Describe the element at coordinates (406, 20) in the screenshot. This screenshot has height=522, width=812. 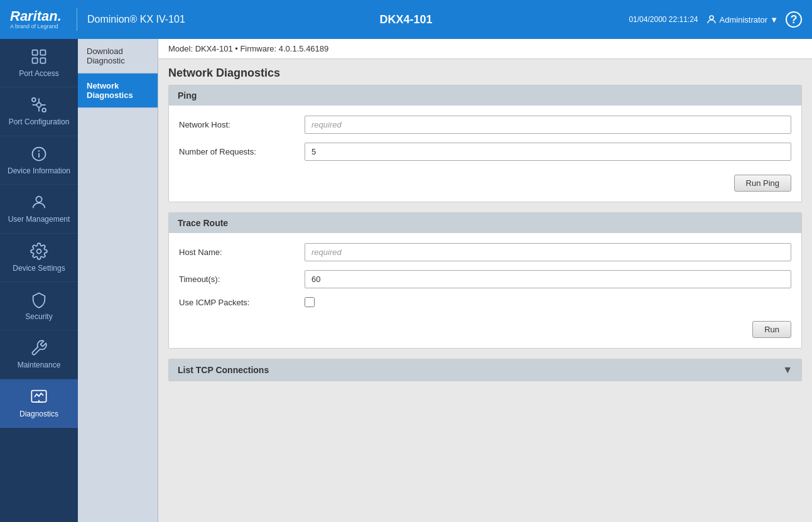
I see `center-device-name: DKX4-101` at that location.